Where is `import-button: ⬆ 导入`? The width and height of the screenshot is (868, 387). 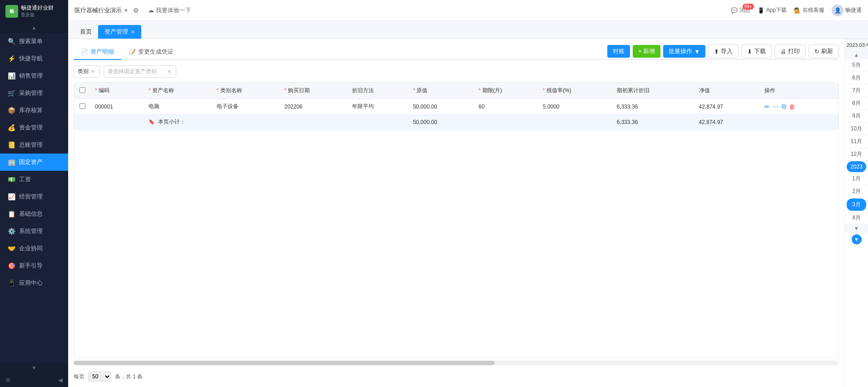 import-button: ⬆ 导入 is located at coordinates (723, 51).